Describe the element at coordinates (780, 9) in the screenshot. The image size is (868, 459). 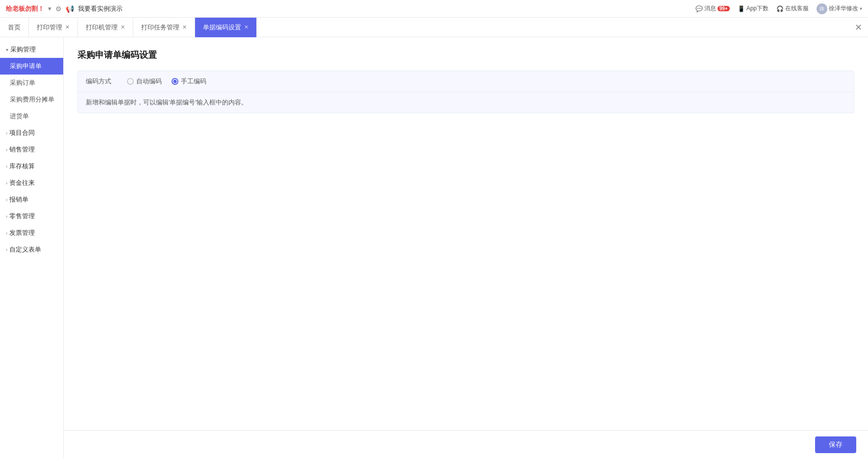
I see `service-icon: 🎧` at that location.